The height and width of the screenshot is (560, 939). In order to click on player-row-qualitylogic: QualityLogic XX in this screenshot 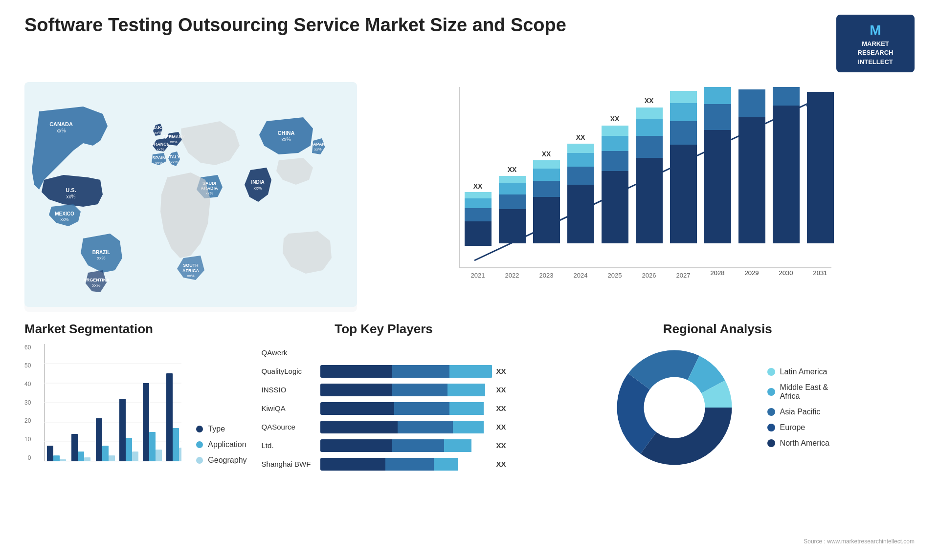, I will do `click(384, 371)`.